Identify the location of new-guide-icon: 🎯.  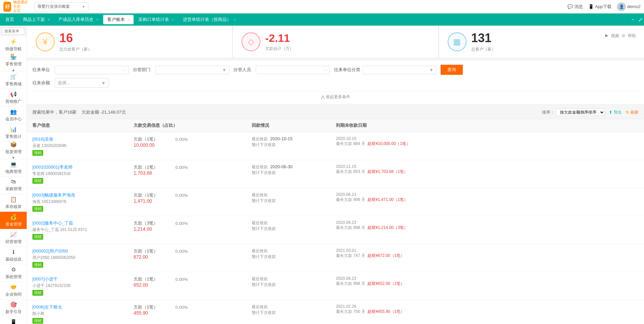
(13, 305).